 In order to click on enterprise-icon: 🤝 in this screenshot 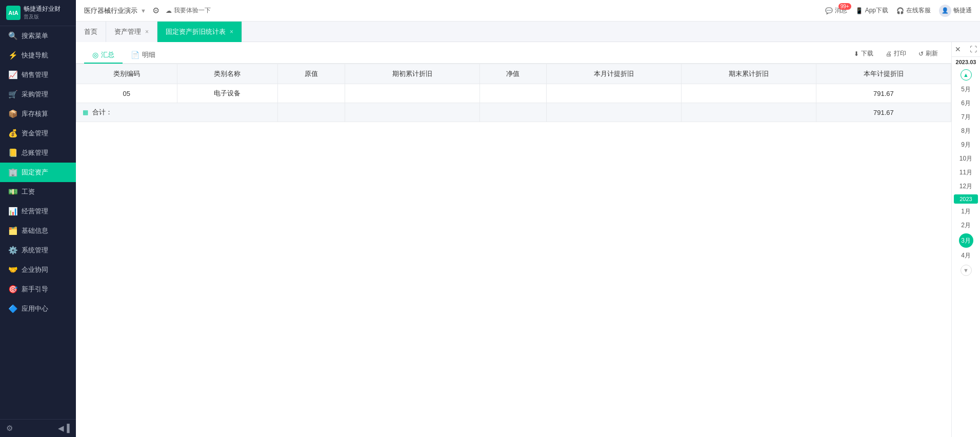, I will do `click(13, 270)`.